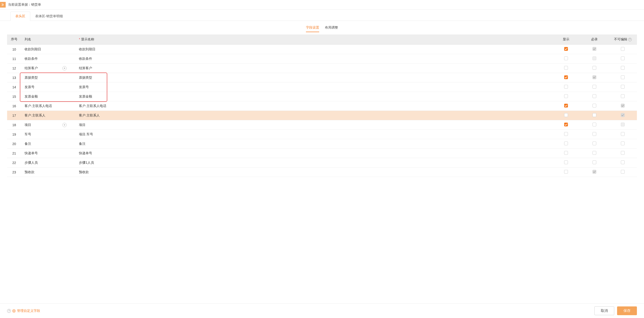 The width and height of the screenshot is (644, 318). What do you see at coordinates (314, 50) in the screenshot?
I see `cell-display: 收款到期日` at bounding box center [314, 50].